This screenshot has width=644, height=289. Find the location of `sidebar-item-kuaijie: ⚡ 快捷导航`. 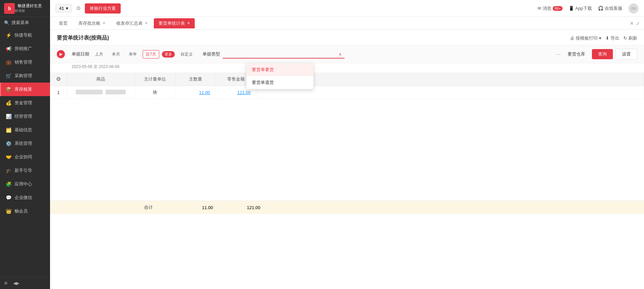

sidebar-item-kuaijie: ⚡ 快捷导航 is located at coordinates (25, 35).